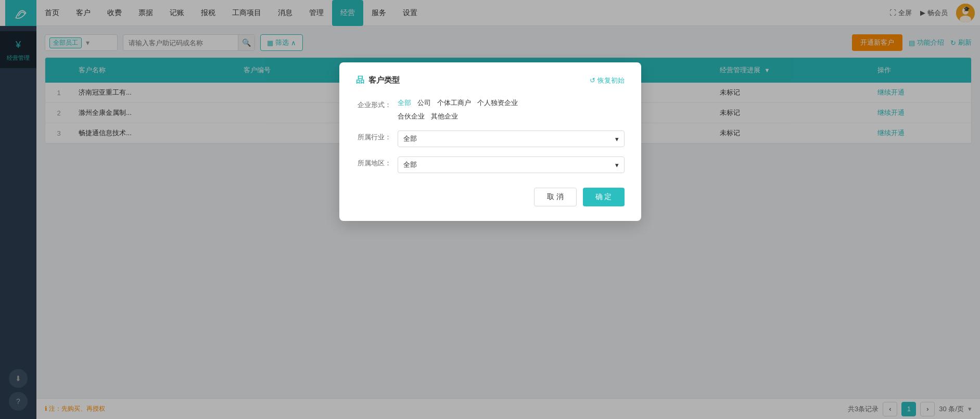 This screenshot has height=419, width=980. What do you see at coordinates (490, 110) in the screenshot?
I see `enterprise-form-row: 企业形式： 全部 公司 个体工商户 个人独资企业 合伙企业 其他企业` at bounding box center [490, 110].